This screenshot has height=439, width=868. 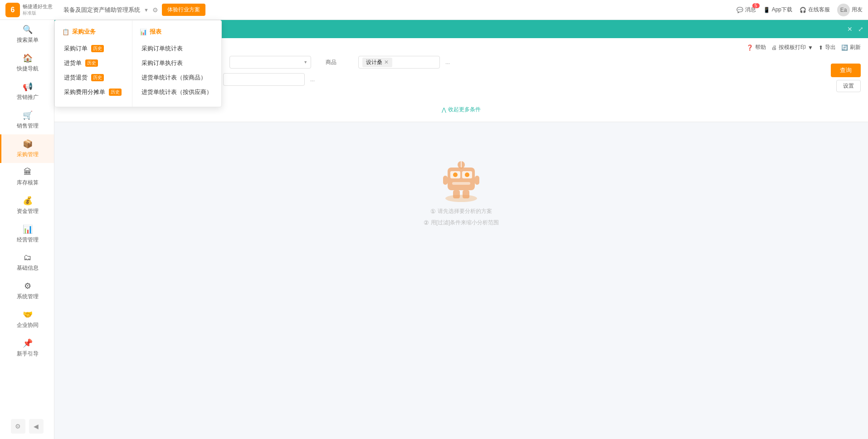 What do you see at coordinates (76, 78) in the screenshot?
I see `inbound-return-label: 进货退货` at bounding box center [76, 78].